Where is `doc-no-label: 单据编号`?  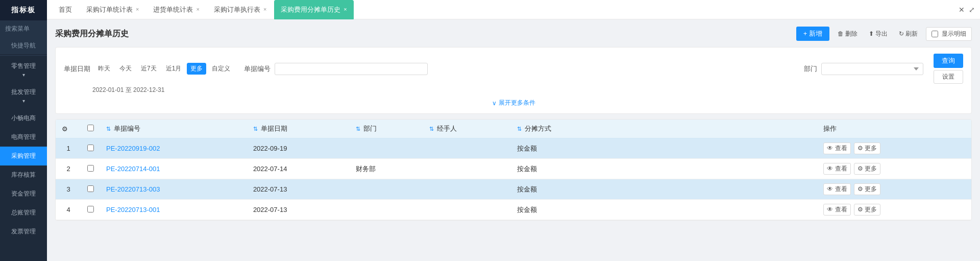 doc-no-label: 单据编号 is located at coordinates (257, 69).